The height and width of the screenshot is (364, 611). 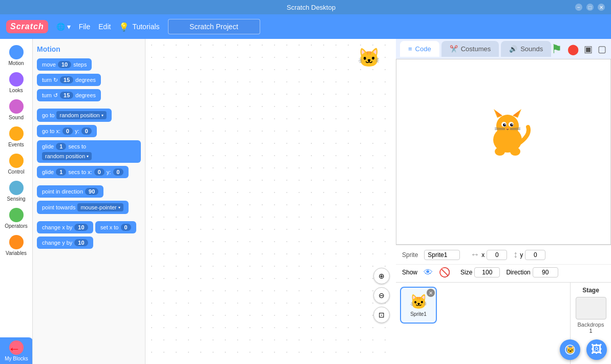 I want to click on project-name-input, so click(x=214, y=27).